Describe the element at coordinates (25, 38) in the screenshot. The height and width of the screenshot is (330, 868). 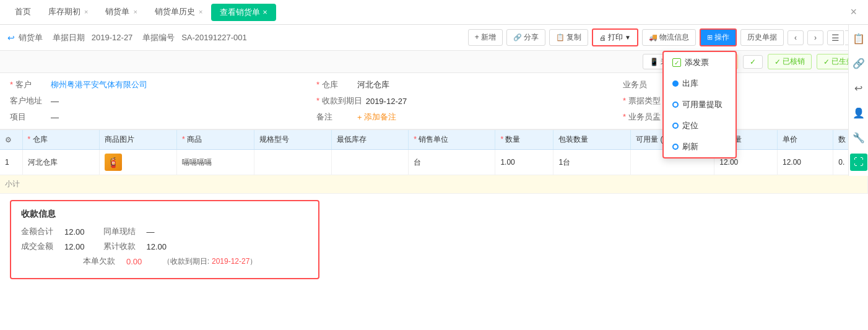
I see `doc-type: ↩ 销货单` at that location.